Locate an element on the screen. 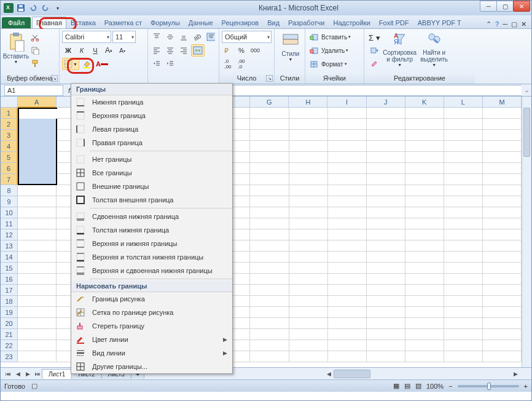 This screenshot has width=532, height=401. select-all-corner is located at coordinates (9, 102).